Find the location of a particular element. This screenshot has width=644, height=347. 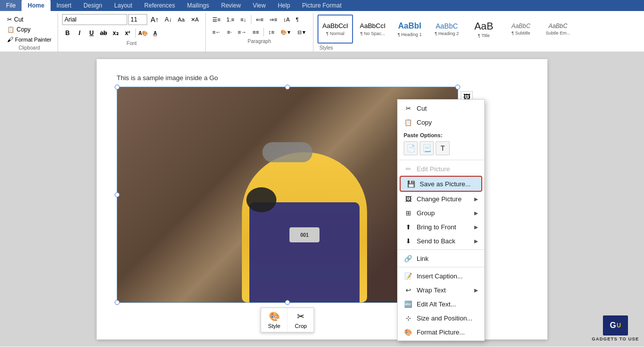

minion-overalls is located at coordinates (304, 252).